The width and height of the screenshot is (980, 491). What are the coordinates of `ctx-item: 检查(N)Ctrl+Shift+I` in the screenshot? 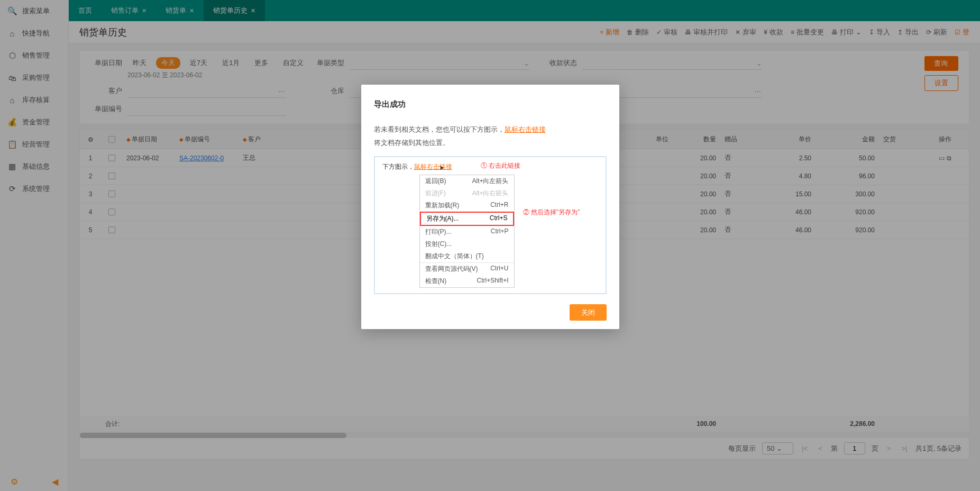 It's located at (467, 281).